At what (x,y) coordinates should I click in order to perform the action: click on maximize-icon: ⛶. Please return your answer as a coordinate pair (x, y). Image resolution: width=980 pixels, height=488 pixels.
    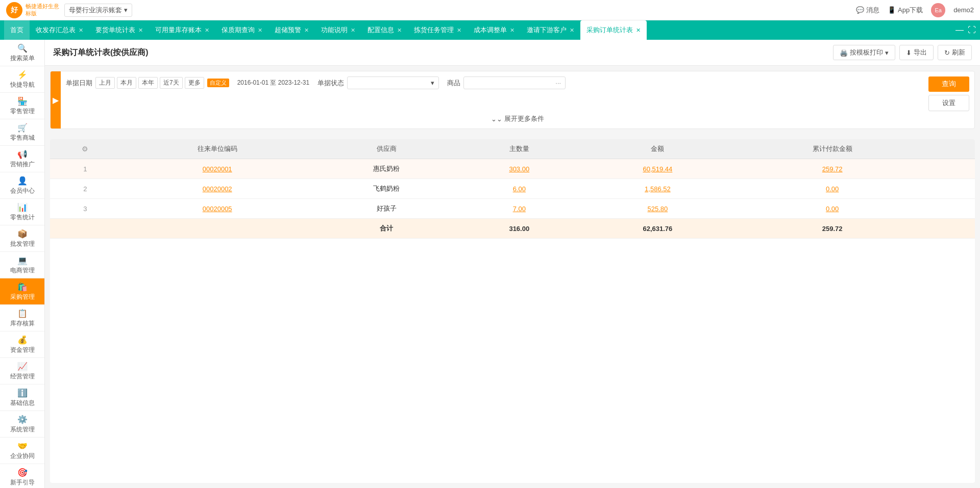
    Looking at the image, I should click on (972, 30).